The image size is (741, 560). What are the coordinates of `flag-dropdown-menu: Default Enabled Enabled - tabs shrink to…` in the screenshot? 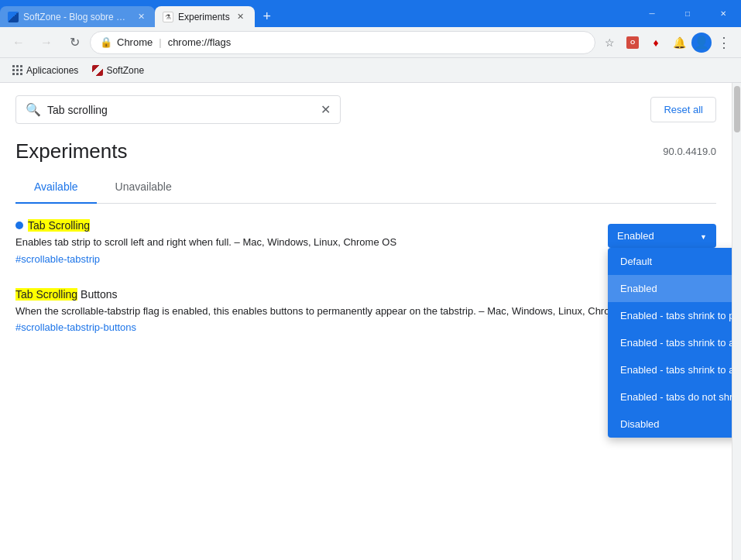 It's located at (670, 342).